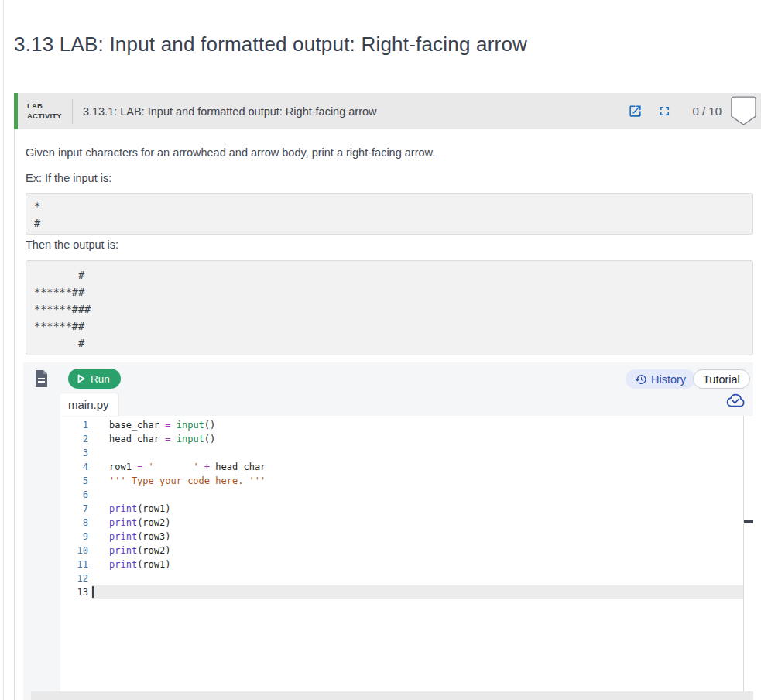 Image resolution: width=761 pixels, height=700 pixels. What do you see at coordinates (722, 379) in the screenshot?
I see `tutorial-button-label: Tutorial` at bounding box center [722, 379].